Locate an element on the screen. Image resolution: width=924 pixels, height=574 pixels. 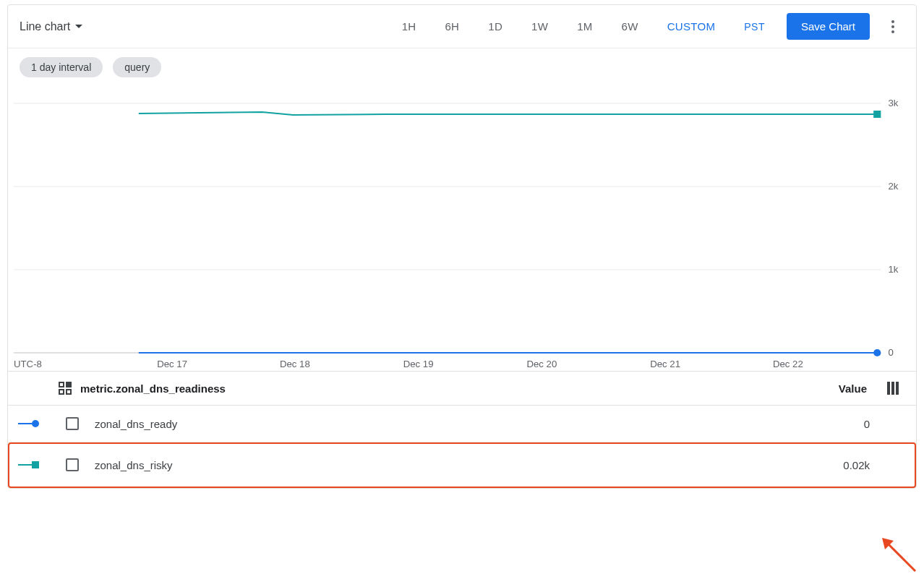
series-zonal-dns-risky is located at coordinates (510, 114).